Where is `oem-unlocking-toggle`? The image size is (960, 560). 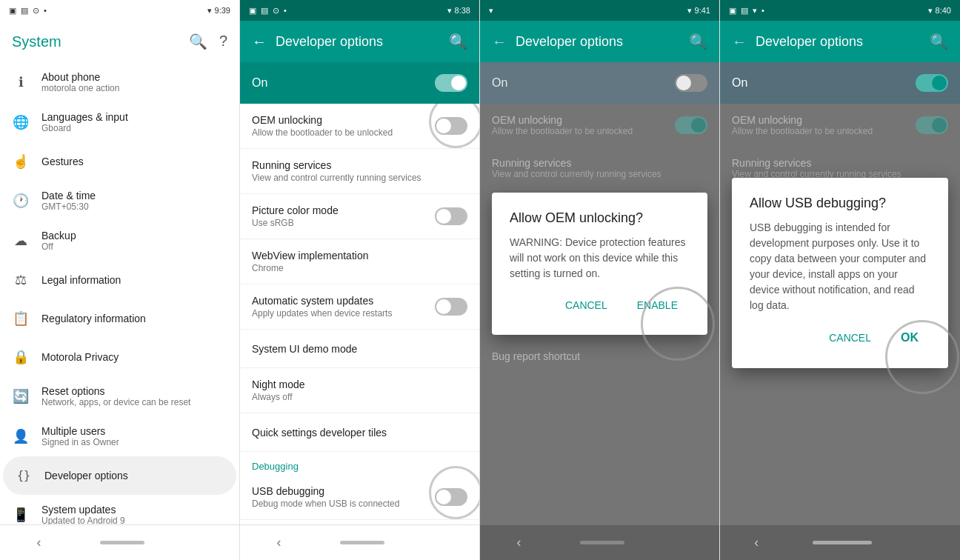
oem-unlocking-toggle is located at coordinates (451, 126).